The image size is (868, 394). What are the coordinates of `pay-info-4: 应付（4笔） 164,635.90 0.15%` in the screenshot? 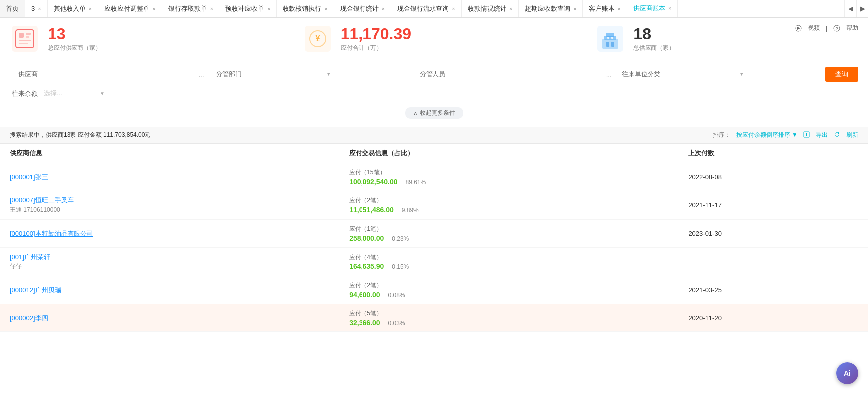 It's located at (518, 262).